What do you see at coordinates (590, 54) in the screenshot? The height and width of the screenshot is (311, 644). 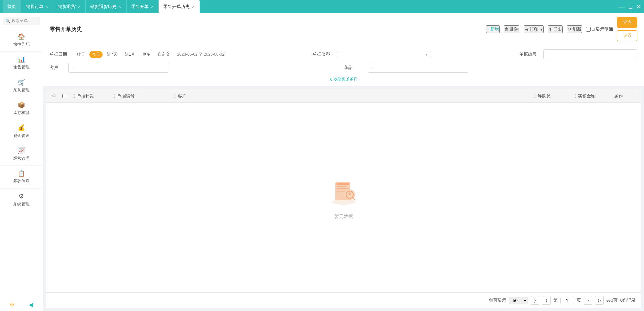 I see `num-filter-input` at bounding box center [590, 54].